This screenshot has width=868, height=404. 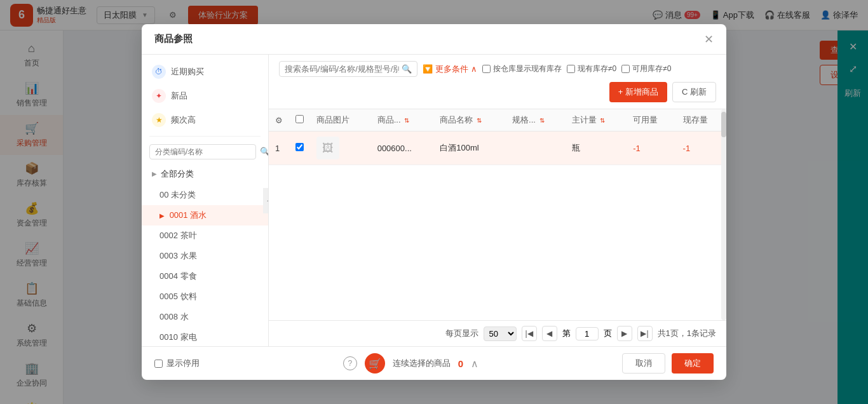 I want to click on row-available: -1, so click(x=651, y=149).